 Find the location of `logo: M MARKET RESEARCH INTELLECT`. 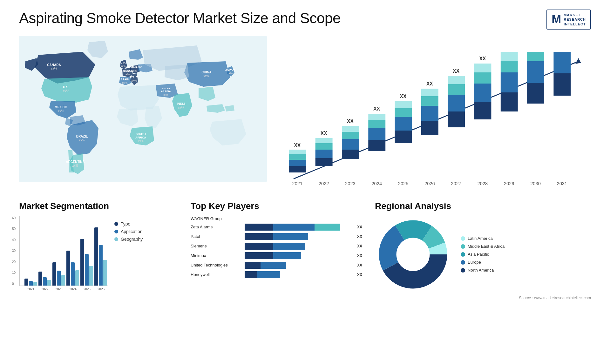

logo: M MARKET RESEARCH INTELLECT is located at coordinates (569, 20).